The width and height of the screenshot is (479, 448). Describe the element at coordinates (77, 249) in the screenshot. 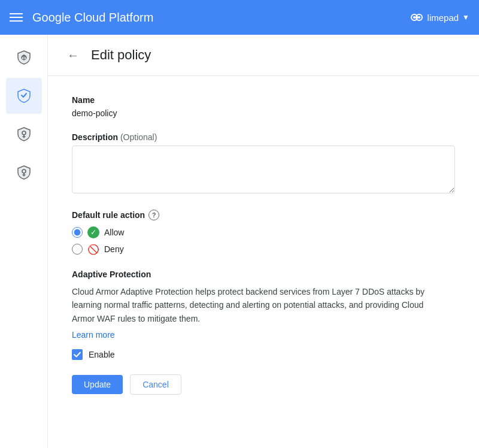

I see `deny-radio` at that location.